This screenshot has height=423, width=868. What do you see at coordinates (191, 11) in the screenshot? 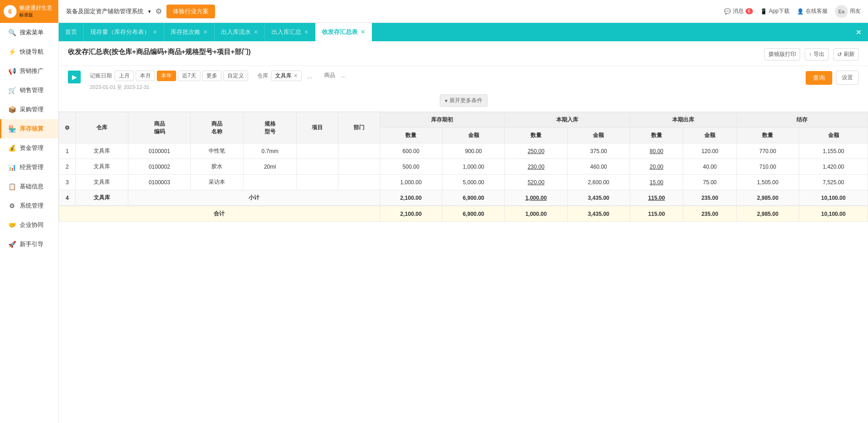
I see `experience-button: 体验行业方案` at bounding box center [191, 11].